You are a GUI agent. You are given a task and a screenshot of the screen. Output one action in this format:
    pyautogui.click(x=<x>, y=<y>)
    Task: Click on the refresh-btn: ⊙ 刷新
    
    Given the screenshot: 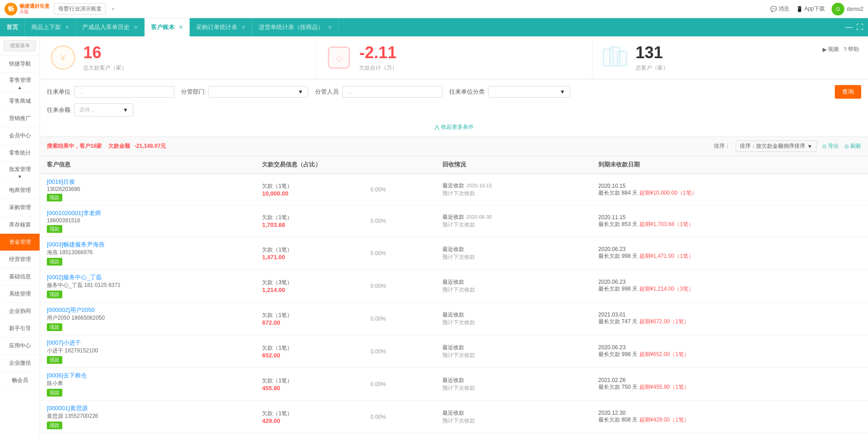 What is the action you would take?
    pyautogui.click(x=853, y=146)
    